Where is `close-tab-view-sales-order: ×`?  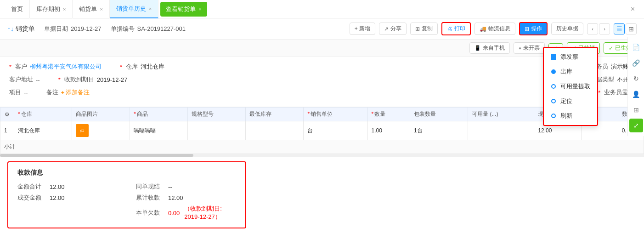 close-tab-view-sales-order: × is located at coordinates (200, 9).